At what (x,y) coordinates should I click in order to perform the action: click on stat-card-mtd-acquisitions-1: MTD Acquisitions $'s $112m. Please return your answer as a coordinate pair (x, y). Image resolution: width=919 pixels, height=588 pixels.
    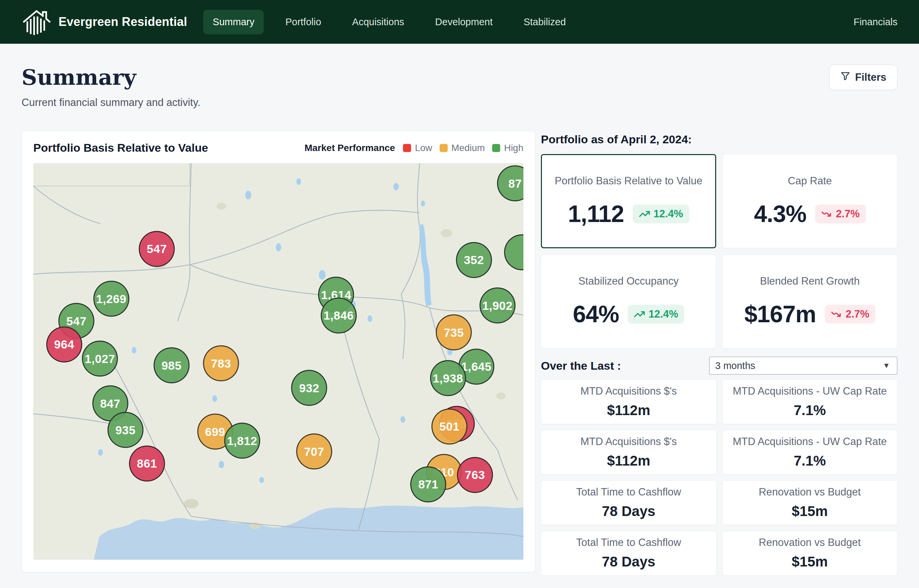
    Looking at the image, I should click on (629, 402).